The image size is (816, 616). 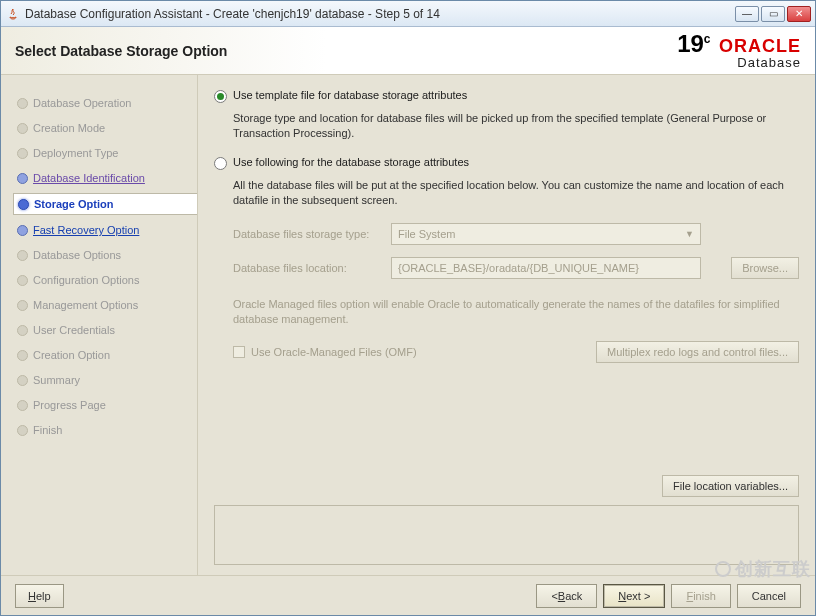 I want to click on window-title: Database Configuration Assistant - Creat…, so click(x=232, y=14).